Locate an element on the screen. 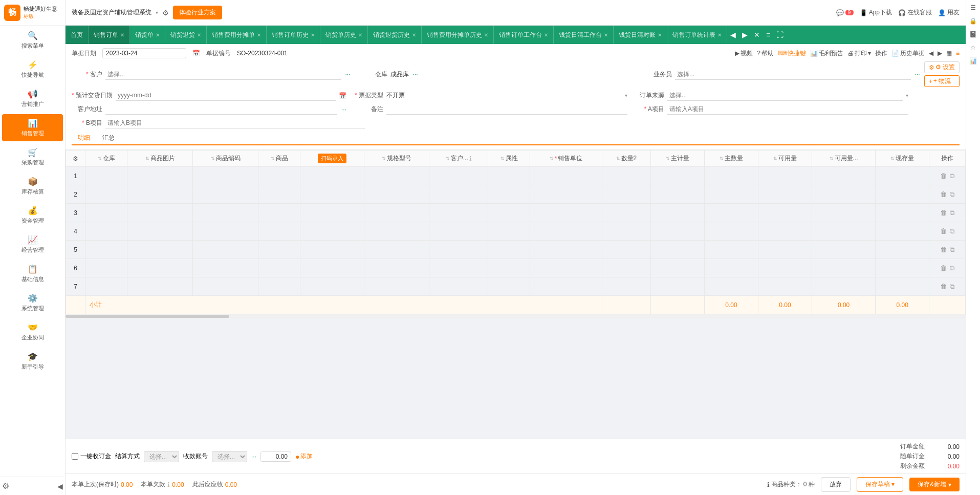 The height and width of the screenshot is (495, 980). delivery-input is located at coordinates (226, 95).